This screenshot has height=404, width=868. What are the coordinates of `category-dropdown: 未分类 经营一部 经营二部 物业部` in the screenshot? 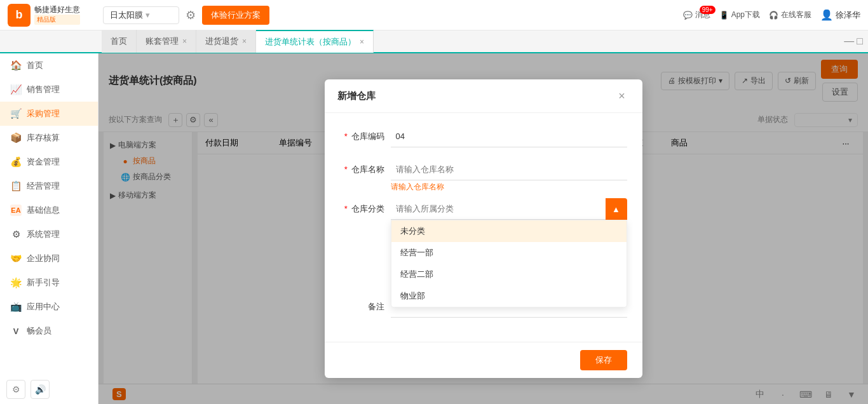 It's located at (509, 264).